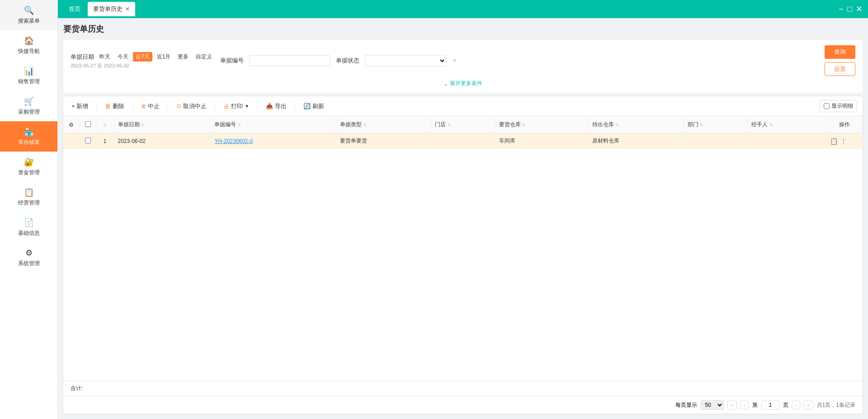  What do you see at coordinates (276, 106) in the screenshot?
I see `export-button: 📤 导出` at bounding box center [276, 106].